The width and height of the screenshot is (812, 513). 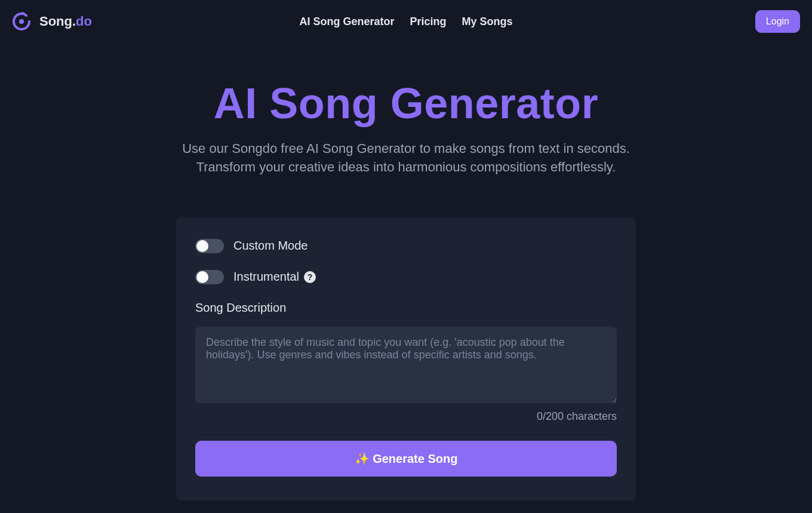 I want to click on header: Song.do AI Song Generator Pricing My Son…, so click(x=406, y=21).